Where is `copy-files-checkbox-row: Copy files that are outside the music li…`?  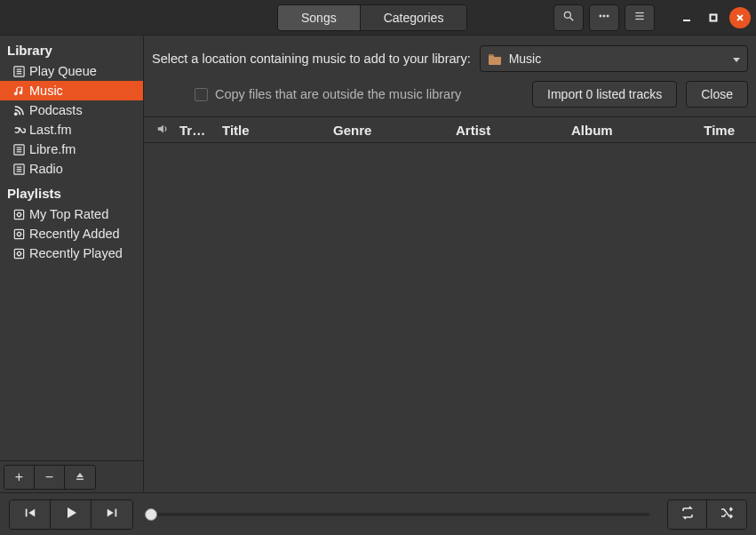 copy-files-checkbox-row: Copy files that are outside the music li… is located at coordinates (328, 94).